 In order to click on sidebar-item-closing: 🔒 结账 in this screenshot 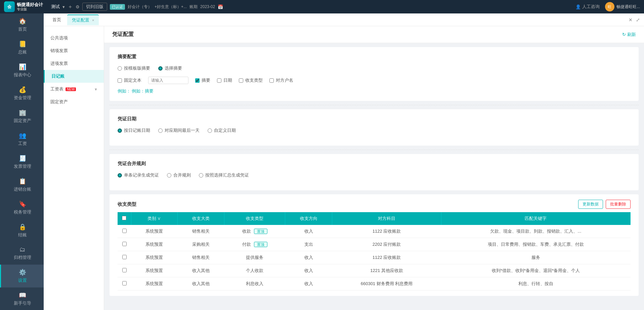, I will do `click(22, 231)`.